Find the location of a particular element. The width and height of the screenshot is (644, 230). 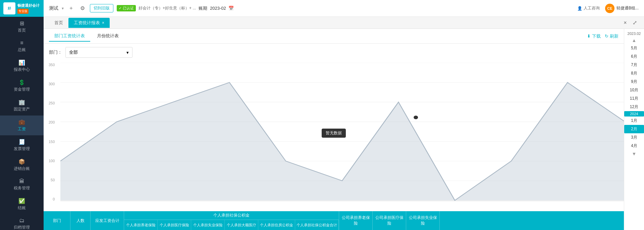

ledger-icon: ≡ is located at coordinates (21, 43).